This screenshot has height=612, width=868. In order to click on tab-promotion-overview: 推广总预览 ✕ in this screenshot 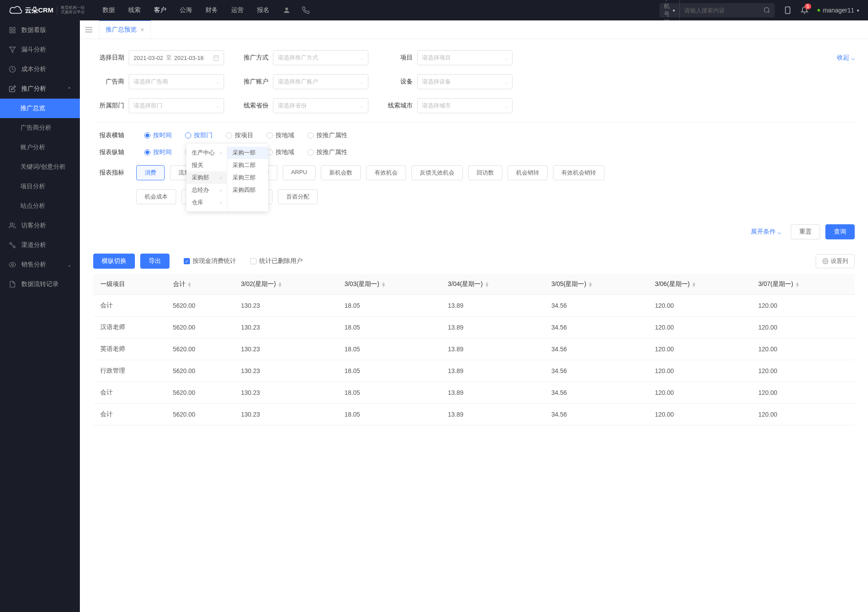, I will do `click(125, 29)`.